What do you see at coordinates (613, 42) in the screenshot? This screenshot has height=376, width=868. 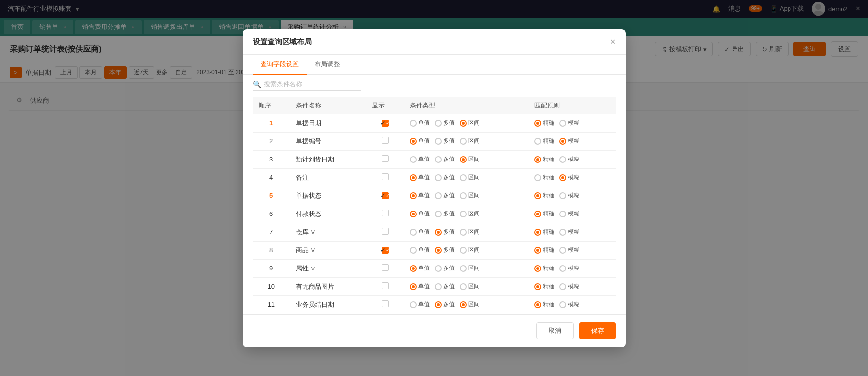 I see `modal-close-button: ×` at bounding box center [613, 42].